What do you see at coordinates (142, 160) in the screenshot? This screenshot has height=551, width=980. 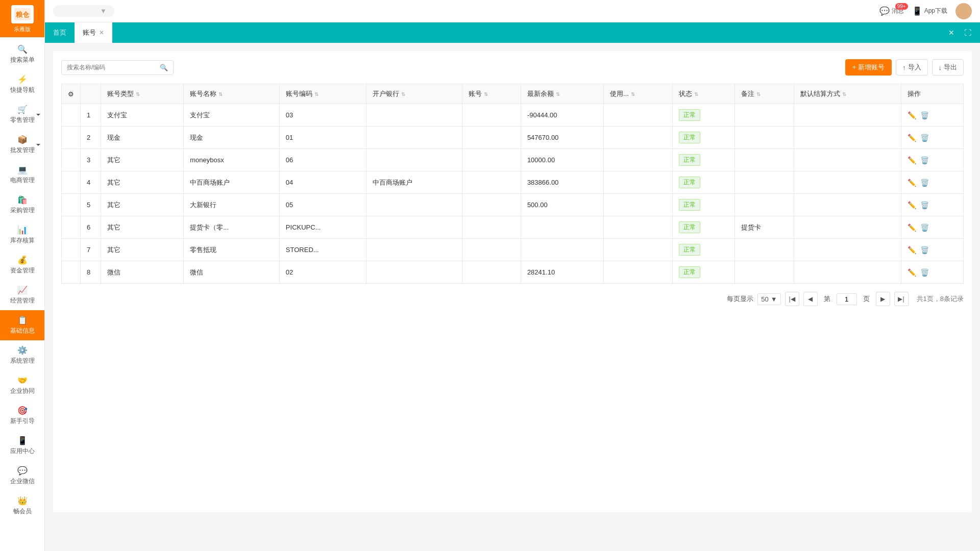 I see `cell-type-2: 其它` at bounding box center [142, 160].